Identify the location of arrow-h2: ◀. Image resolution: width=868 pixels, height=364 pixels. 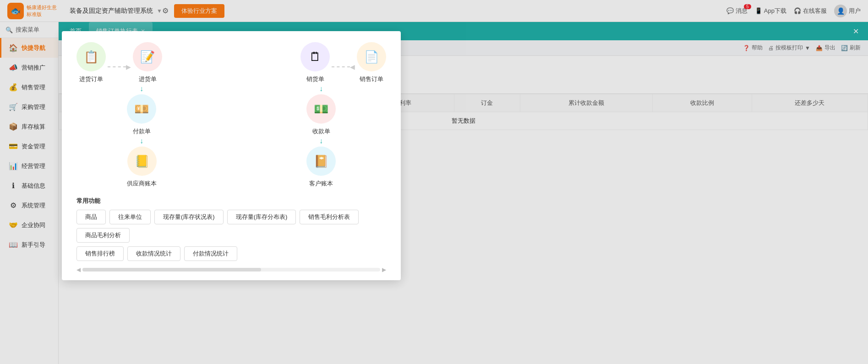
(344, 73).